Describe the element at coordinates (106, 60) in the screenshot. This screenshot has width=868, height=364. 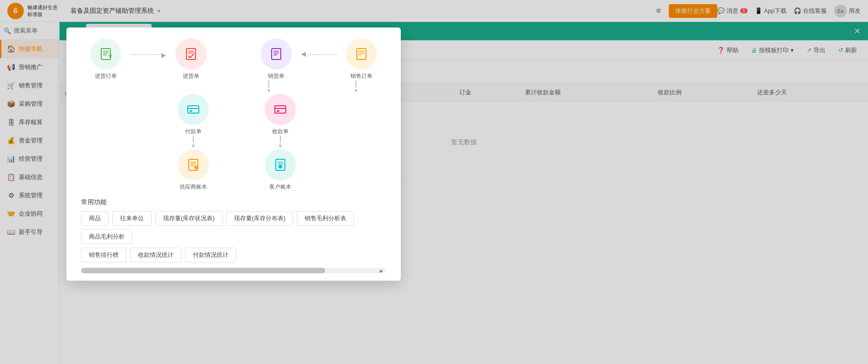
I see `node-purchase-order: 进货订单` at that location.